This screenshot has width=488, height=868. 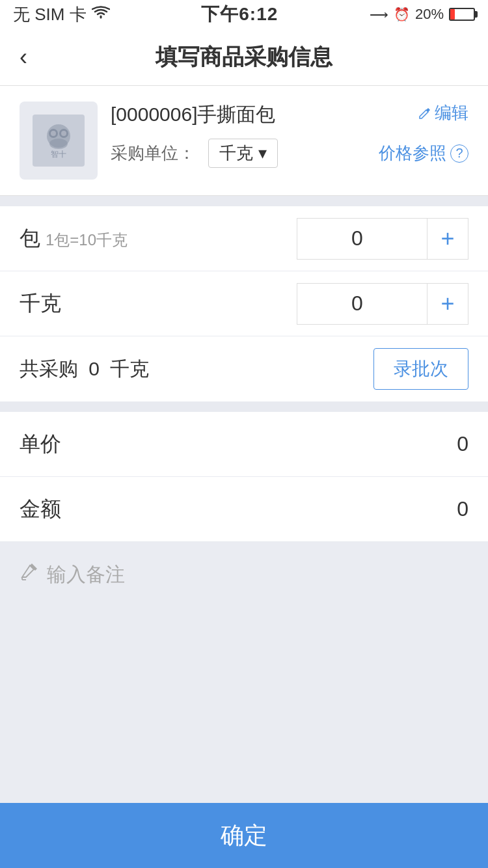 What do you see at coordinates (463, 444) in the screenshot?
I see `unit-price-value: 0` at bounding box center [463, 444].